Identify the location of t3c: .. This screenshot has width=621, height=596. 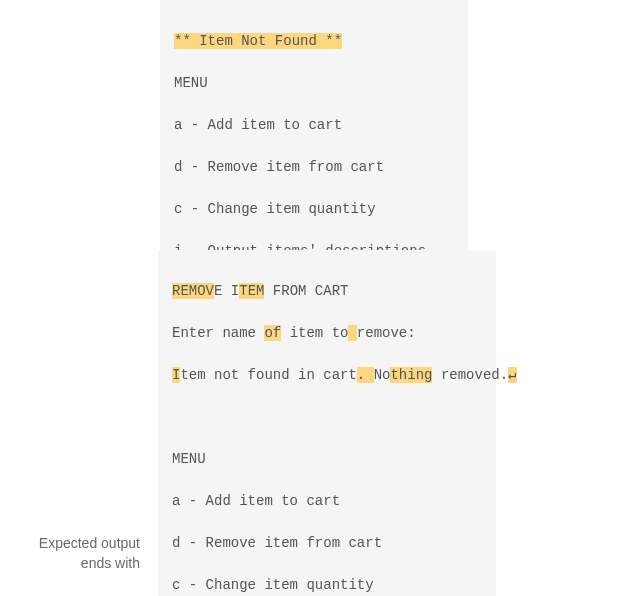
(366, 375).